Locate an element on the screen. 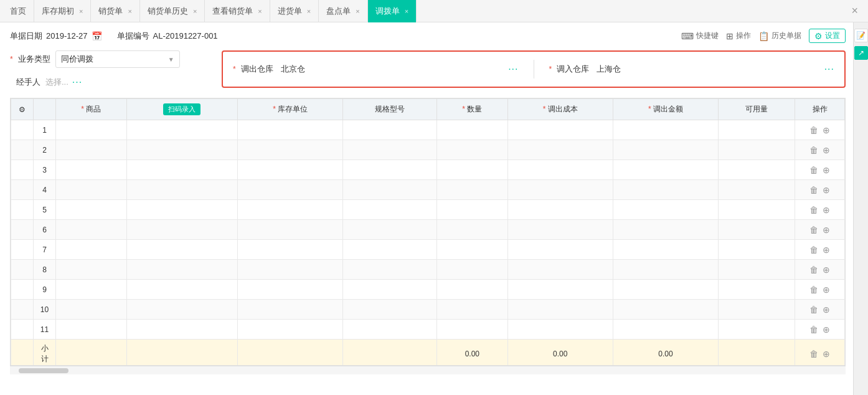  transfer-out-more-icon: ··· is located at coordinates (513, 69).